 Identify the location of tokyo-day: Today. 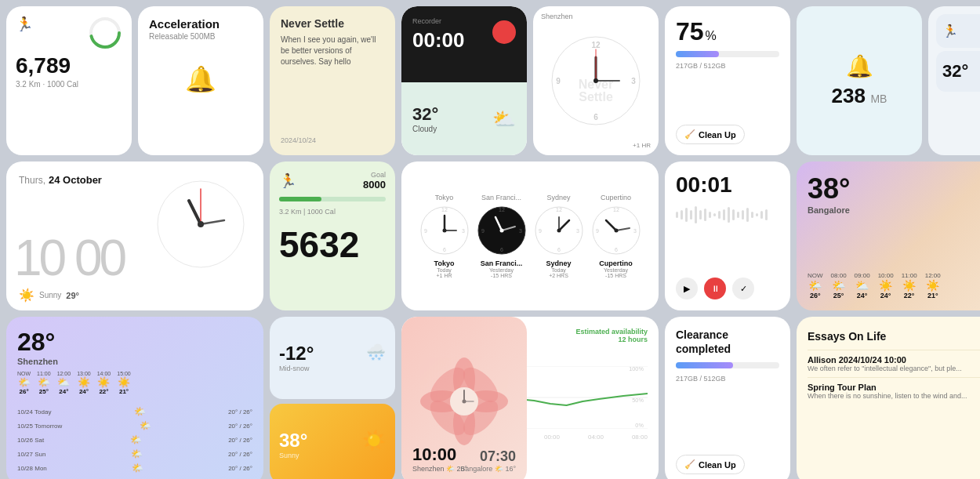
(444, 270).